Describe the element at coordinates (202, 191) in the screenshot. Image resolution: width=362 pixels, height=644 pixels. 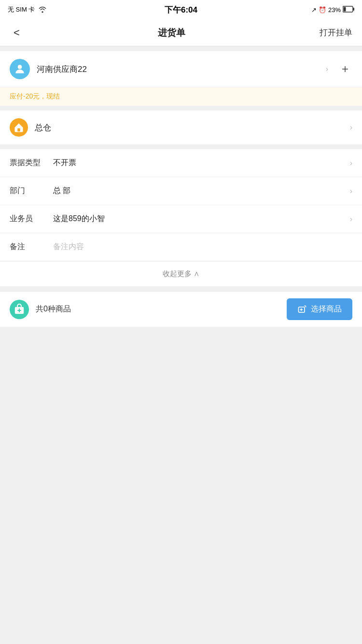
I see `department-value: 总 部` at that location.